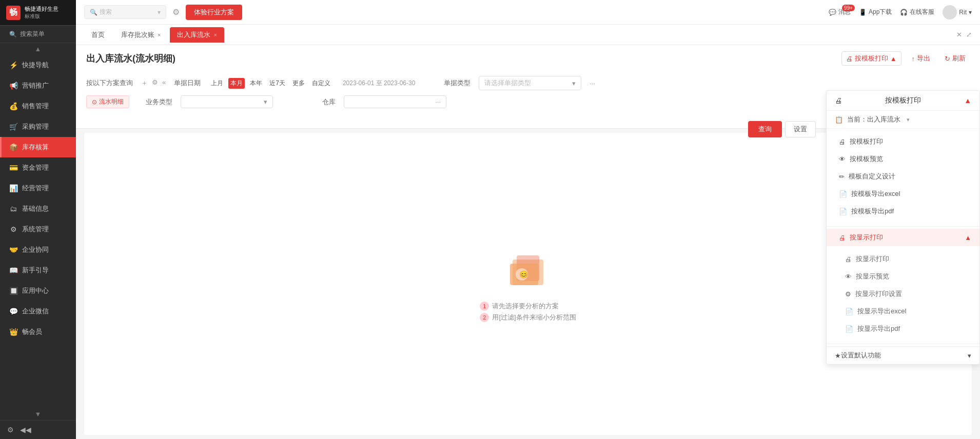 The width and height of the screenshot is (980, 439). I want to click on filter-tag-label: 流水明细, so click(111, 102).